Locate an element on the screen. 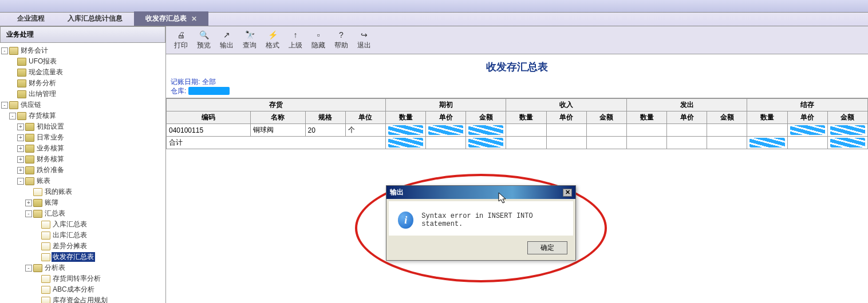 This screenshot has height=303, width=868. tree-node-price-prep: +跌价准备 is located at coordinates (82, 170).